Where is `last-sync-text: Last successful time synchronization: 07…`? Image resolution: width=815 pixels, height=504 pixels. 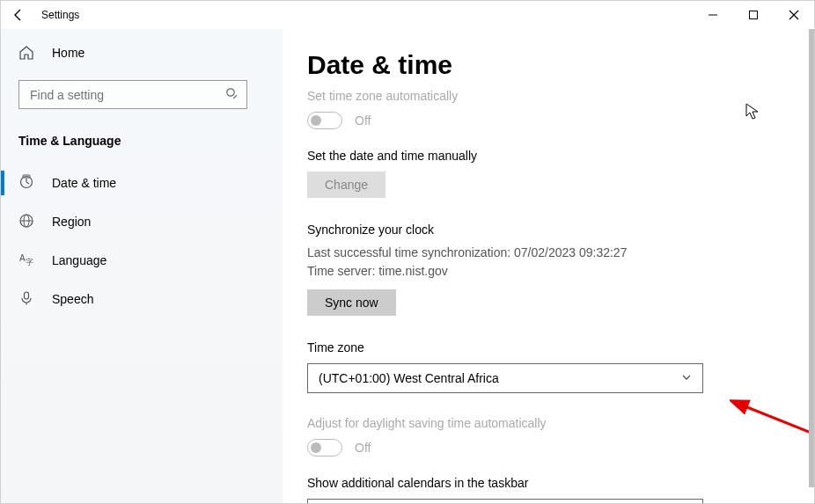
last-sync-text: Last successful time synchronization: 07… is located at coordinates (550, 253).